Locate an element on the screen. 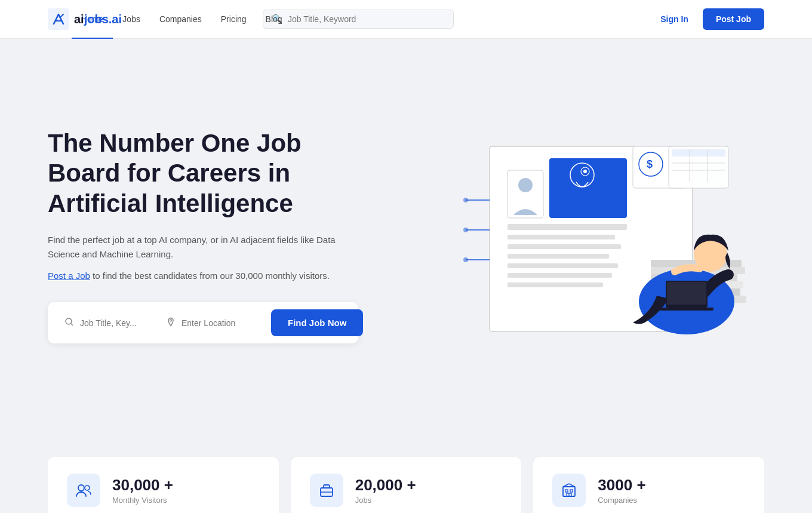 This screenshot has height=513, width=812. stat-icon-wrap-companies is located at coordinates (569, 490).